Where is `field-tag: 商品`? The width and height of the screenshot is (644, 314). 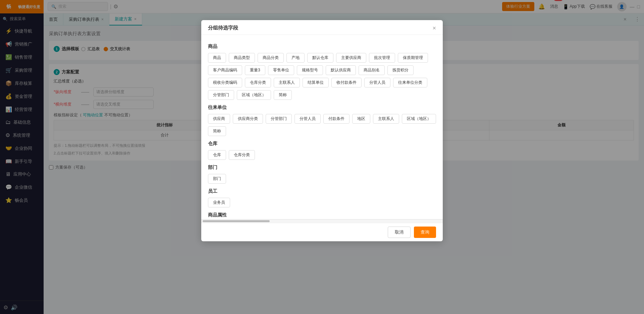 field-tag: 商品 is located at coordinates (217, 58).